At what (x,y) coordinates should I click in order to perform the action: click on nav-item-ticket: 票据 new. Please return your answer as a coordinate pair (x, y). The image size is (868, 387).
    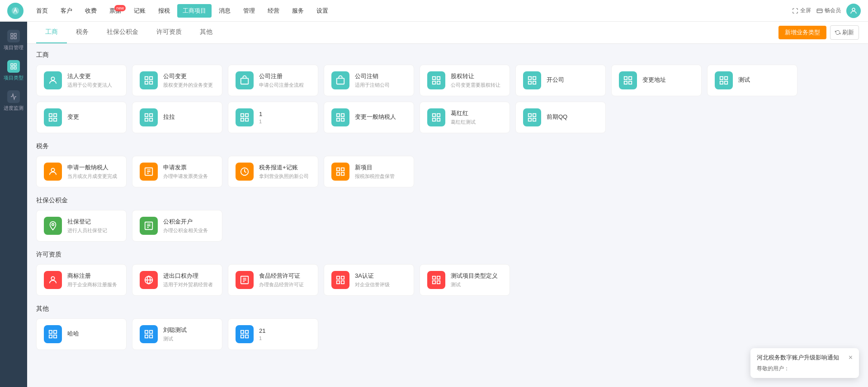
    Looking at the image, I should click on (115, 11).